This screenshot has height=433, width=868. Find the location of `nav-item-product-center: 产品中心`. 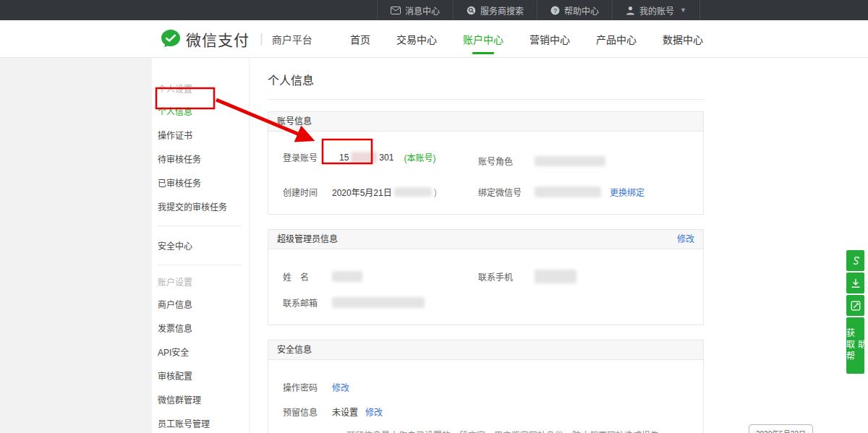

nav-item-product-center: 产品中心 is located at coordinates (616, 39).